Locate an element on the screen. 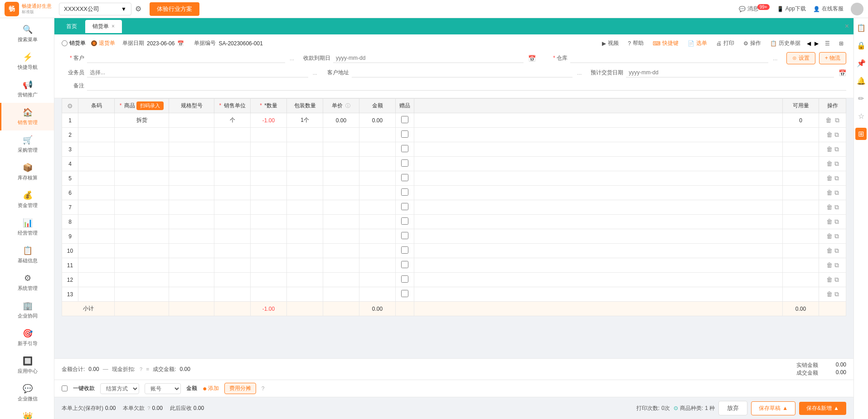 The image size is (868, 419). right-icon-lock: 🔒 is located at coordinates (861, 45).